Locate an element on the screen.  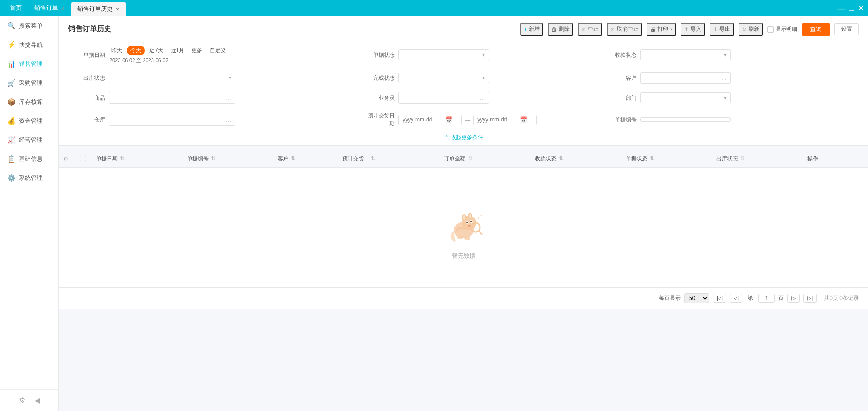
sort-date-icon: ⇅ is located at coordinates (122, 159).